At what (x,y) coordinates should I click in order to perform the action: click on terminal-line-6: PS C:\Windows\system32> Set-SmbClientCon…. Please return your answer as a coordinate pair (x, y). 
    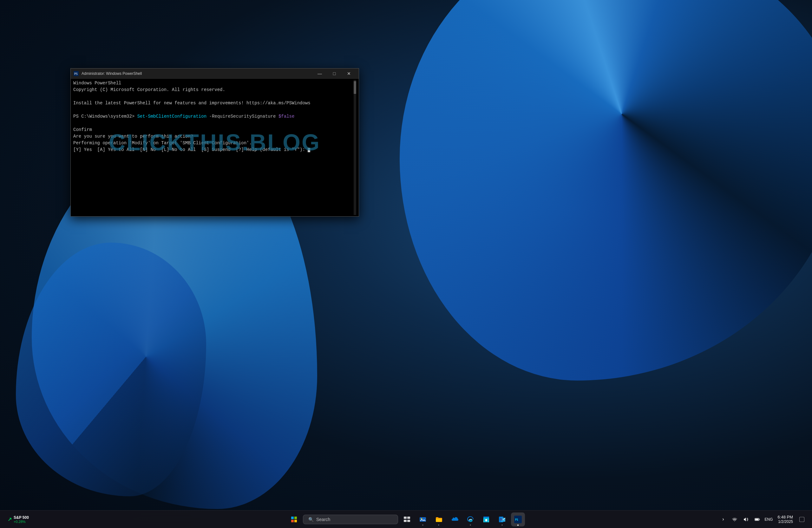
    Looking at the image, I should click on (214, 117).